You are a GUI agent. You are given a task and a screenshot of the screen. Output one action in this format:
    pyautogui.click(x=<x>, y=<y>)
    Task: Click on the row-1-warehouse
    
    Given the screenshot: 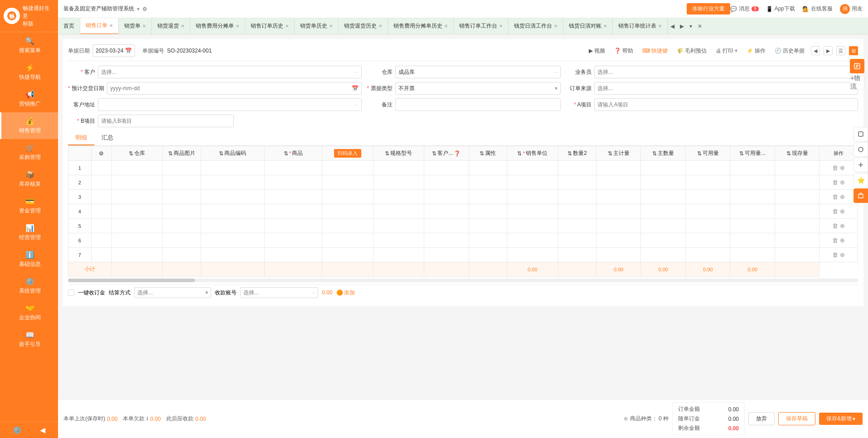 What is the action you would take?
    pyautogui.click(x=137, y=168)
    